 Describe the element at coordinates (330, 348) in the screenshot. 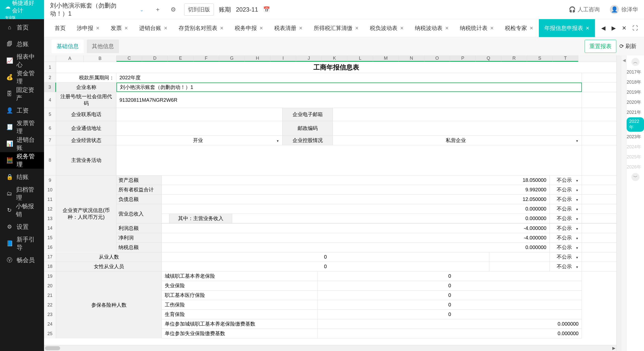

I see `horizontal-scrollbar: ▶` at that location.